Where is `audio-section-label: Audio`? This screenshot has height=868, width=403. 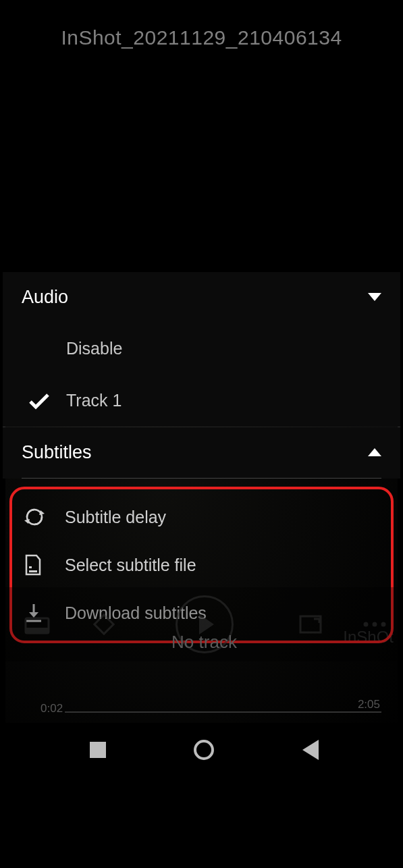 audio-section-label: Audio is located at coordinates (45, 297).